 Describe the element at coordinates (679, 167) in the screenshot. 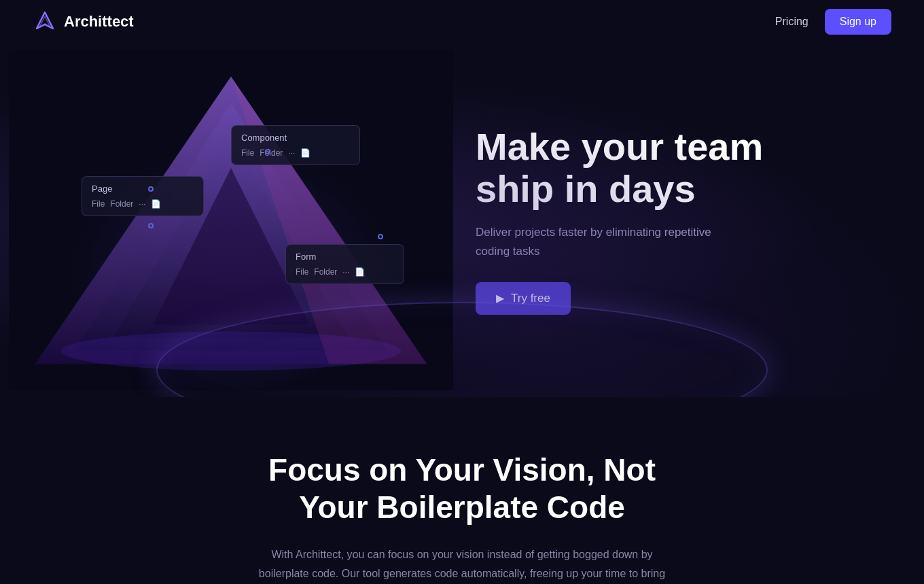

I see `hero-title: Make your team ship in days` at that location.